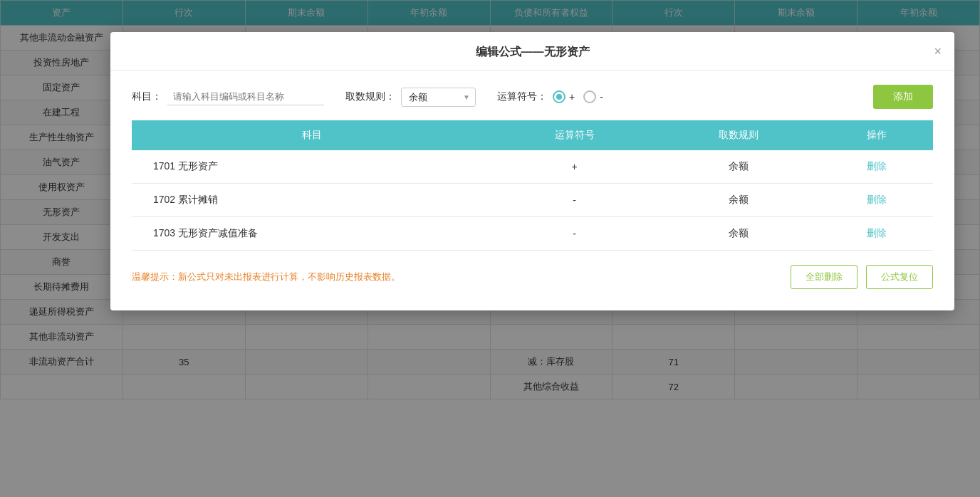 This screenshot has width=980, height=497. Describe the element at coordinates (533, 51) in the screenshot. I see `modal-header: 编辑公式——无形资产 ×` at that location.